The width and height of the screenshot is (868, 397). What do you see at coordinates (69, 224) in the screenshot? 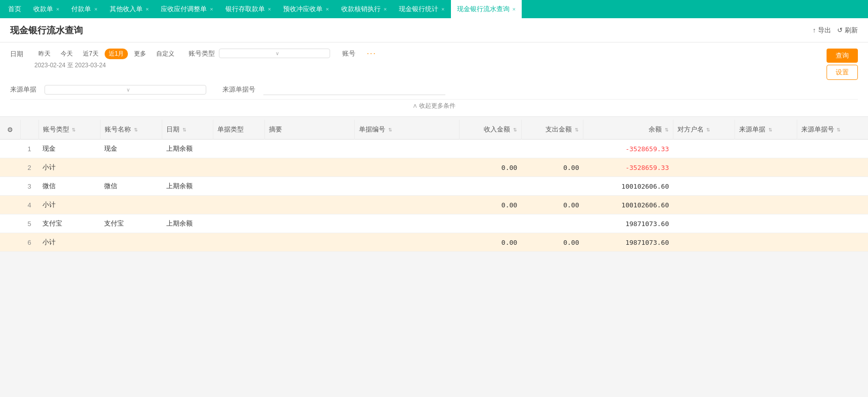
I see `row-account-type: 支付宝` at bounding box center [69, 224].